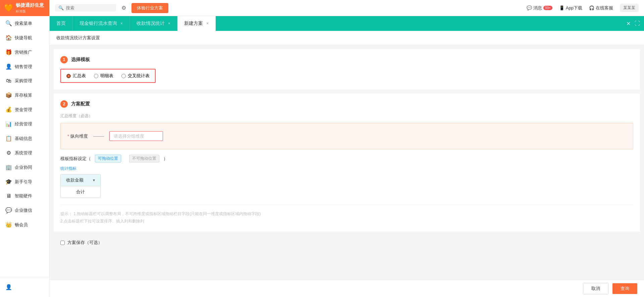  What do you see at coordinates (9, 109) in the screenshot?
I see `finance-icon: 💰` at bounding box center [9, 109].